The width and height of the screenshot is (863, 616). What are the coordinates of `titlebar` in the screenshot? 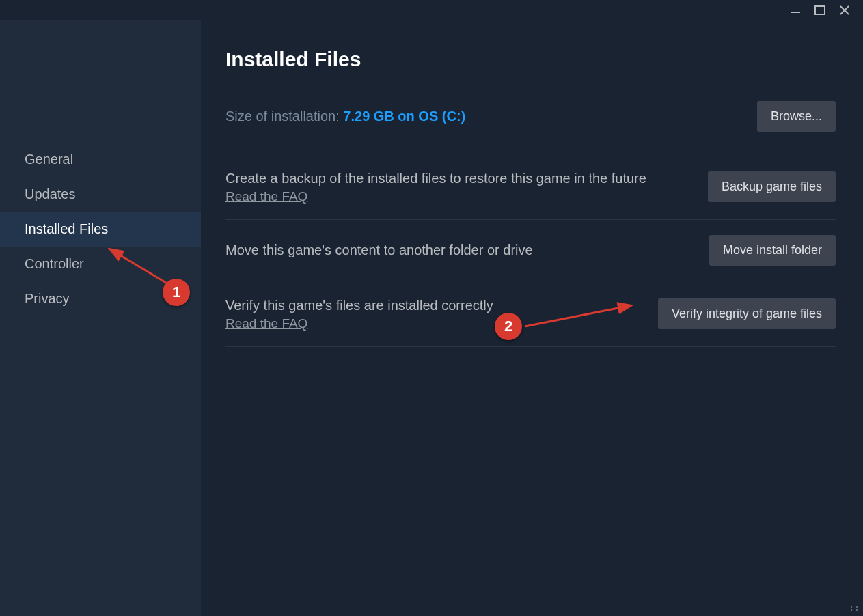 It's located at (432, 10).